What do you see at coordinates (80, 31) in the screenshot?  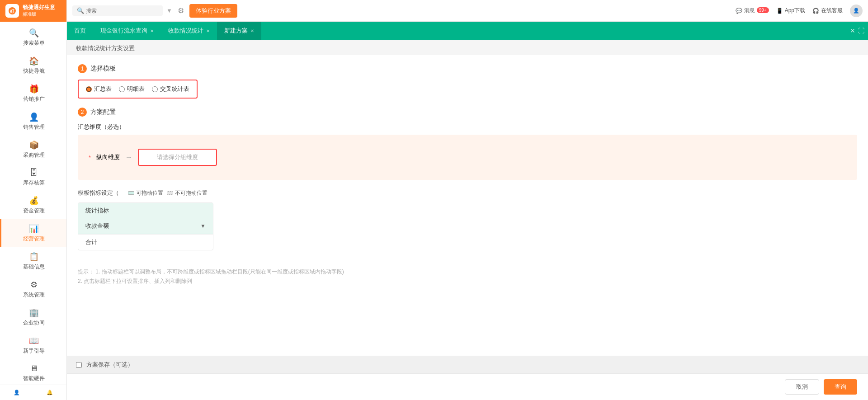 I see `tab-home-label: 首页` at bounding box center [80, 31].